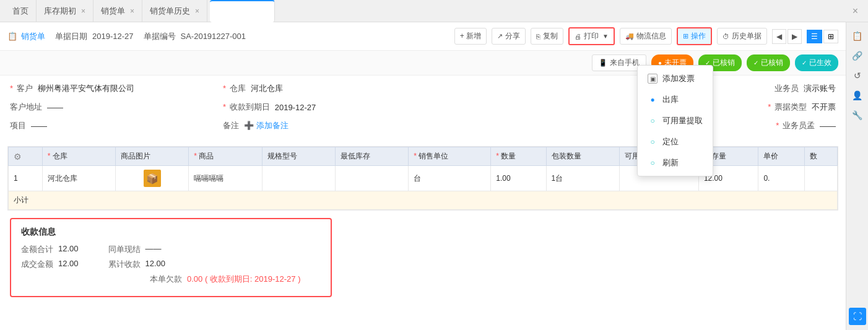  What do you see at coordinates (423, 201) in the screenshot?
I see `subtotal-label: 小计` at bounding box center [423, 201].